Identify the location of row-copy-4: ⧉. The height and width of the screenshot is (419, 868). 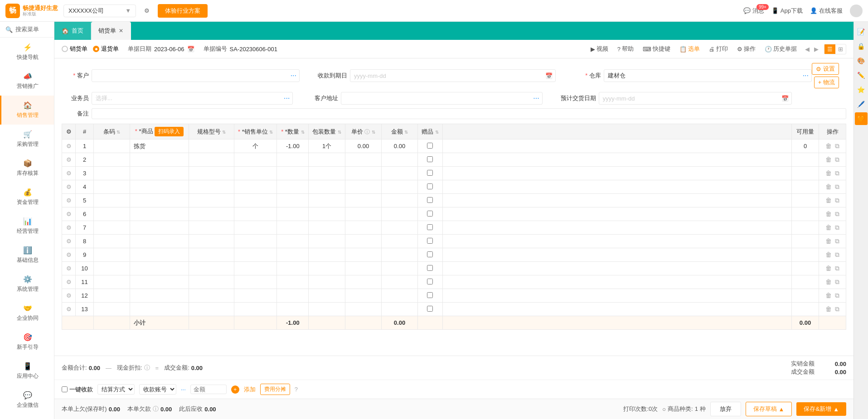
(837, 200).